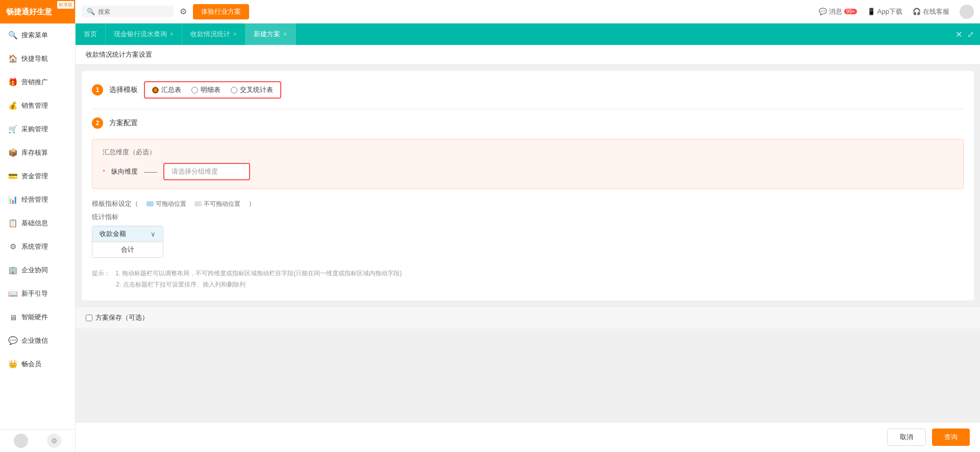 This screenshot has height=452, width=980. What do you see at coordinates (13, 153) in the screenshot?
I see `box-icon: 📦` at bounding box center [13, 153].